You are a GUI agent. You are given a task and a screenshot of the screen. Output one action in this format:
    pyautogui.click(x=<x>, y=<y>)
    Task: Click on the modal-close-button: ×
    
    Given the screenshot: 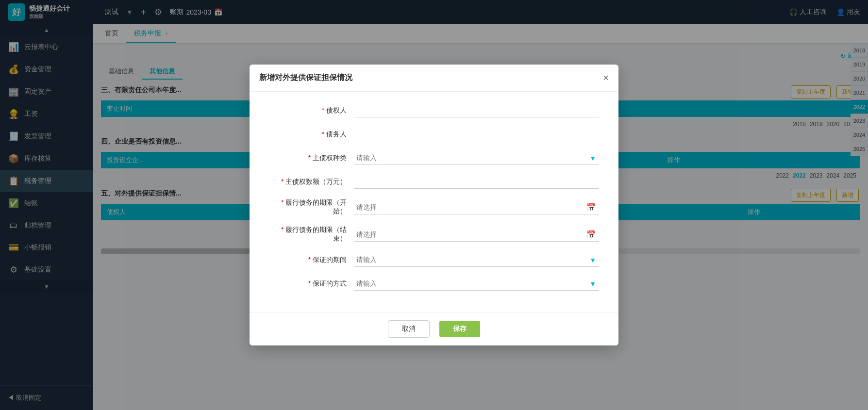 What is the action you would take?
    pyautogui.click(x=606, y=78)
    